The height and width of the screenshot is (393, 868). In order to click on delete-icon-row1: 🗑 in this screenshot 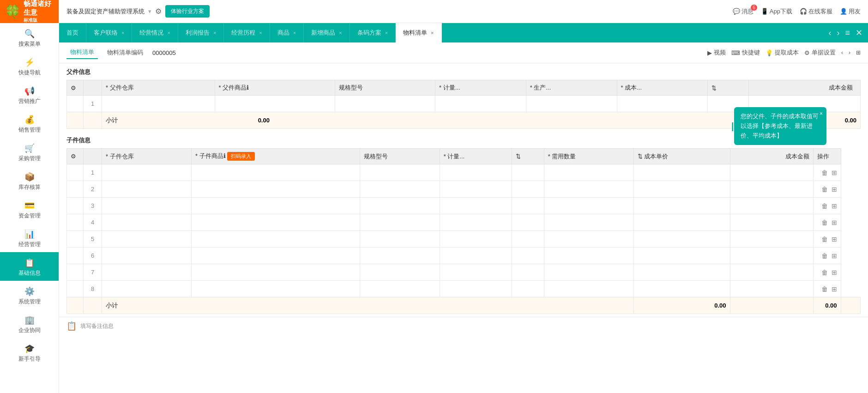, I will do `click(825, 173)`.